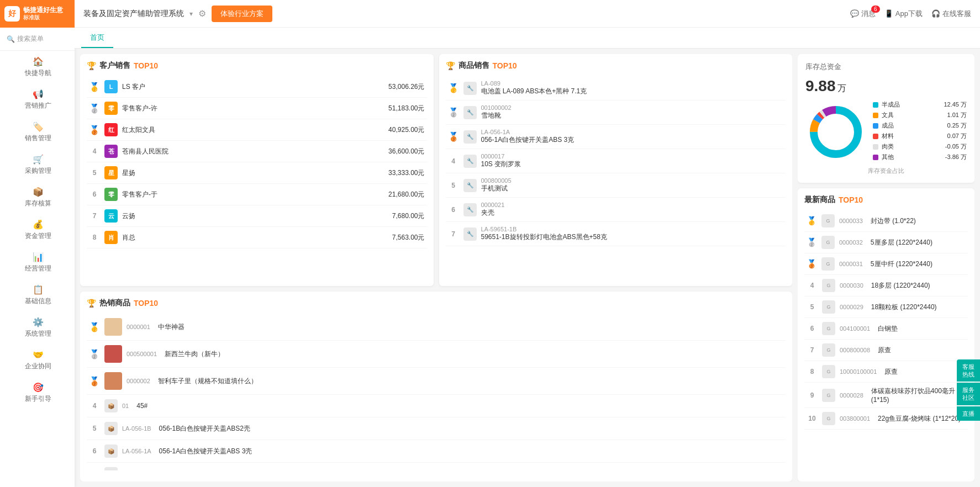 Image resolution: width=980 pixels, height=487 pixels. Describe the element at coordinates (884, 350) in the screenshot. I see `product-name: 原查` at that location.